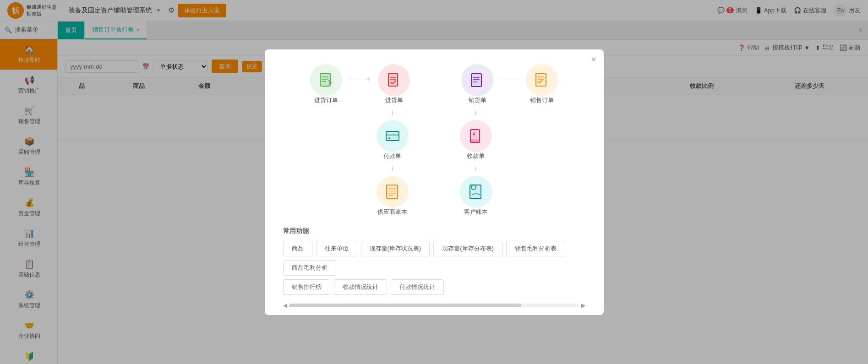 The width and height of the screenshot is (868, 364). I want to click on payment-icon, so click(393, 136).